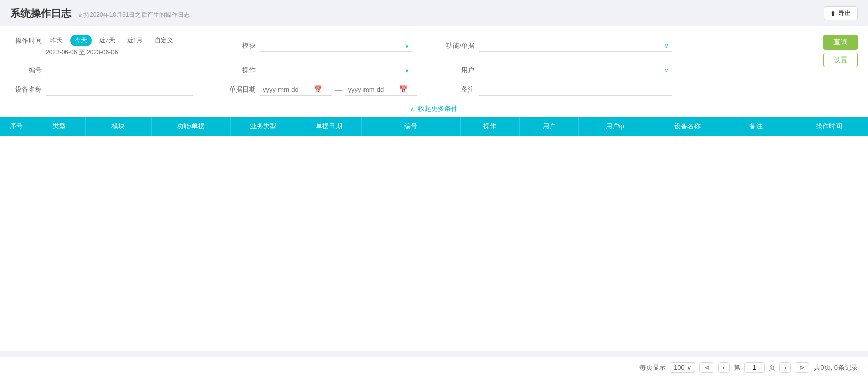 The height and width of the screenshot is (378, 868). What do you see at coordinates (242, 46) in the screenshot?
I see `module-label: 模块` at bounding box center [242, 46].